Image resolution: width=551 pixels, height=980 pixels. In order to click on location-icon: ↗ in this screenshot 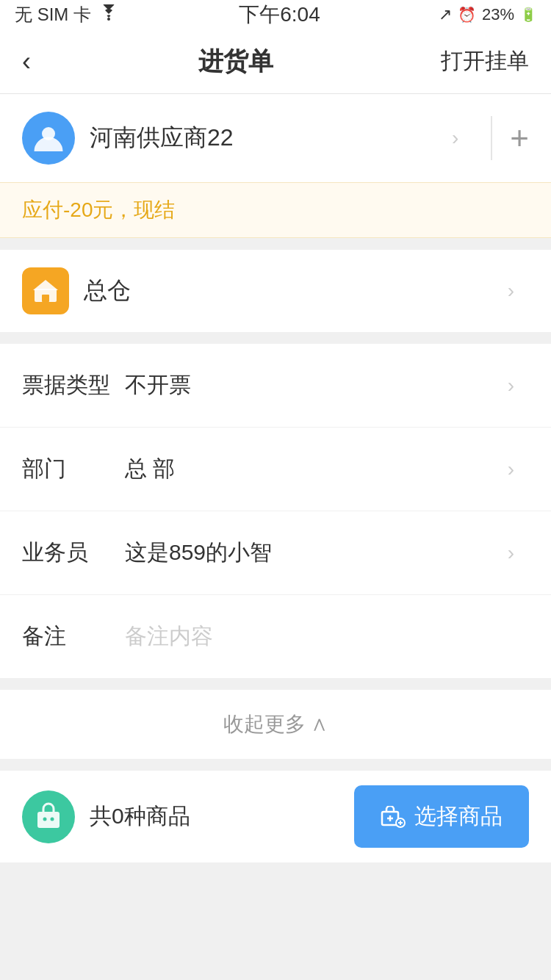, I will do `click(445, 15)`.